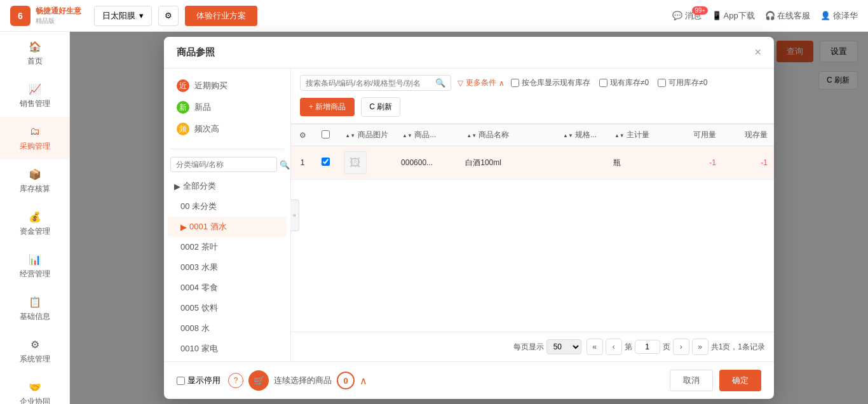  Describe the element at coordinates (595, 347) in the screenshot. I see `page-first-button: «` at that location.